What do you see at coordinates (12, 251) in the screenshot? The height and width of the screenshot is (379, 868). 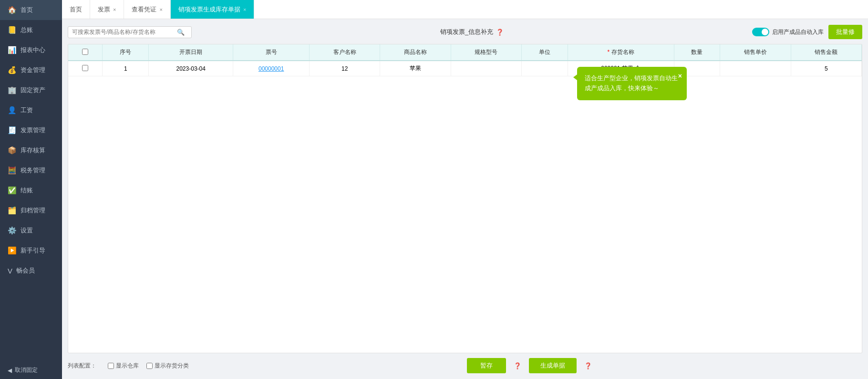 I see `guide-icon: ▶️` at bounding box center [12, 251].